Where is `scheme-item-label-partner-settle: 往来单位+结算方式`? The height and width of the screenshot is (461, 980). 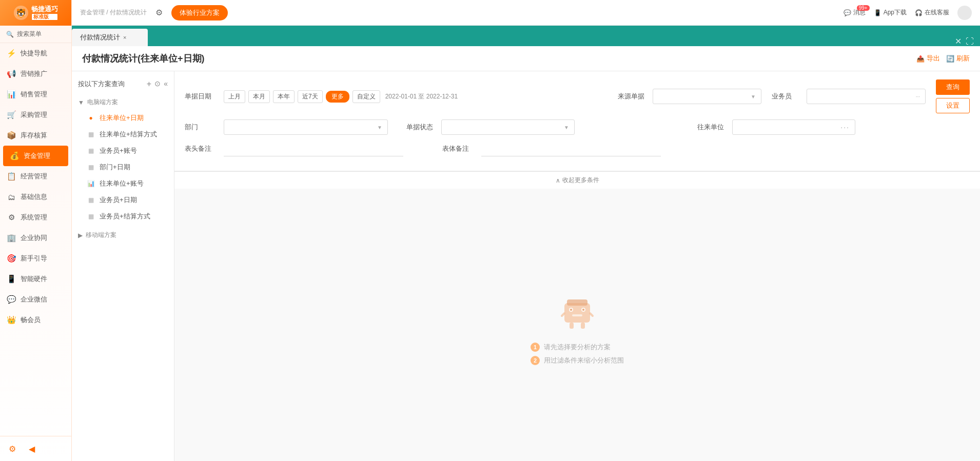
scheme-item-label-partner-settle: 往来单位+结算方式 is located at coordinates (128, 134).